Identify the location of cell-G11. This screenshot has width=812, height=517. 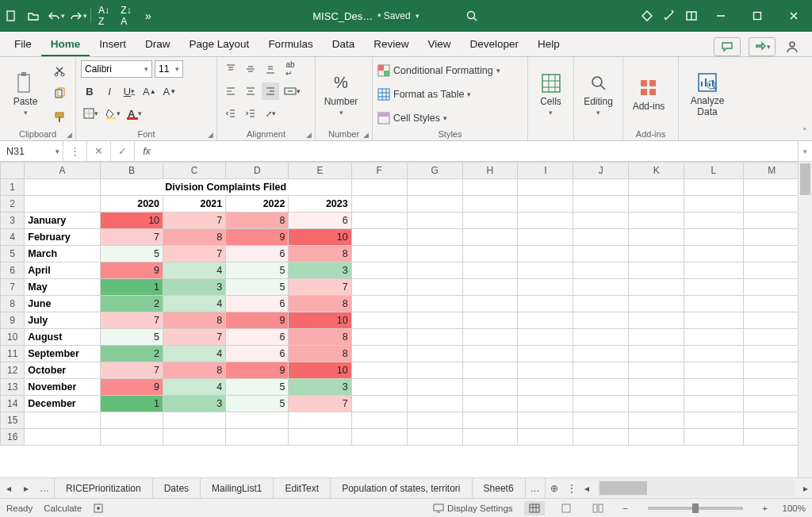
(435, 354).